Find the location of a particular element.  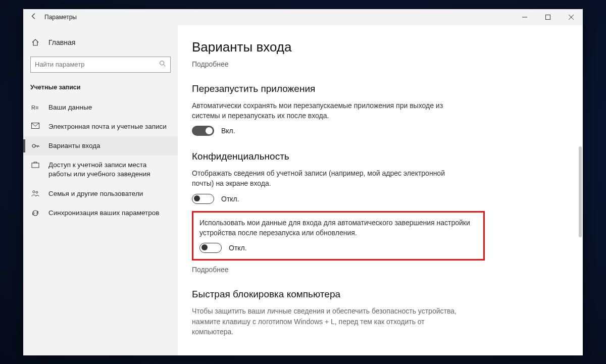

toggle-state-label: Вкл. is located at coordinates (228, 131).